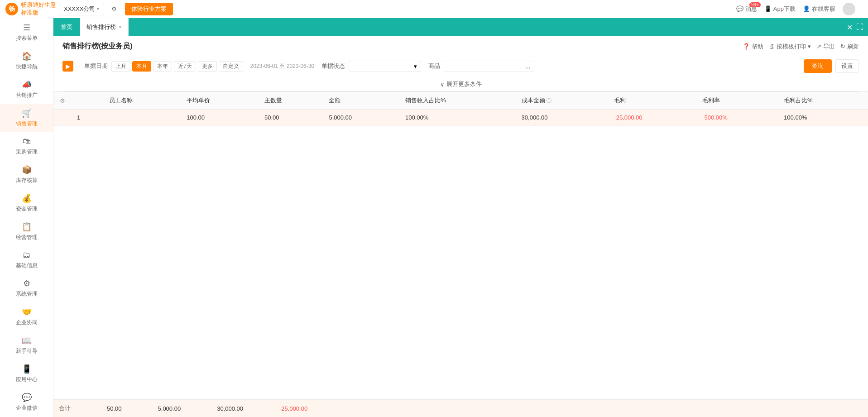 This screenshot has height=417, width=868. Describe the element at coordinates (853, 47) in the screenshot. I see `refresh-label: 刷新` at that location.